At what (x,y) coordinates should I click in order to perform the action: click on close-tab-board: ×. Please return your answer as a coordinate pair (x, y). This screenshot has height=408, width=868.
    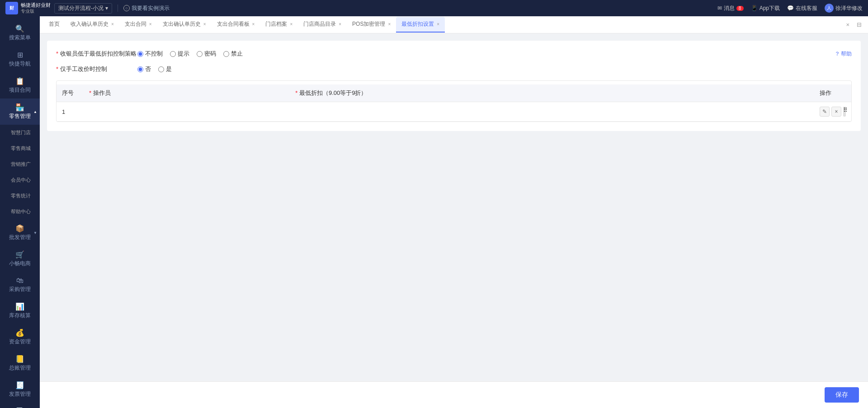
    Looking at the image, I should click on (254, 24).